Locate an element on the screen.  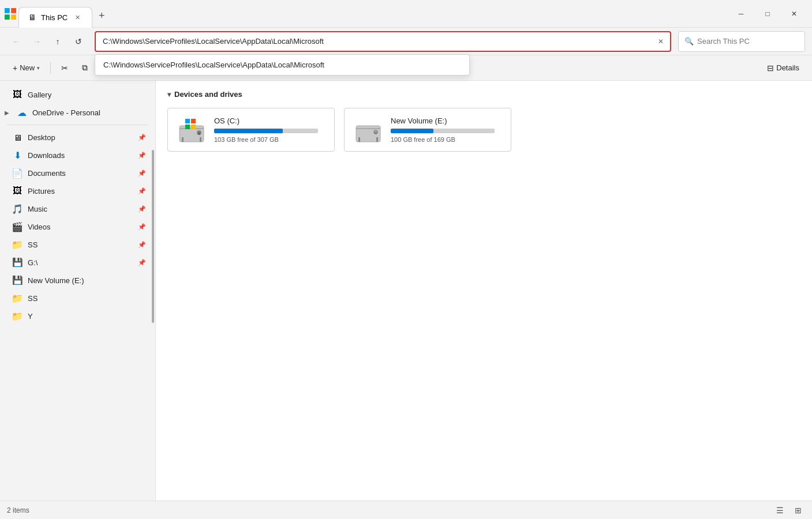
sidebar-item-new-volume: 💾 New Volume (E:) is located at coordinates (77, 280).